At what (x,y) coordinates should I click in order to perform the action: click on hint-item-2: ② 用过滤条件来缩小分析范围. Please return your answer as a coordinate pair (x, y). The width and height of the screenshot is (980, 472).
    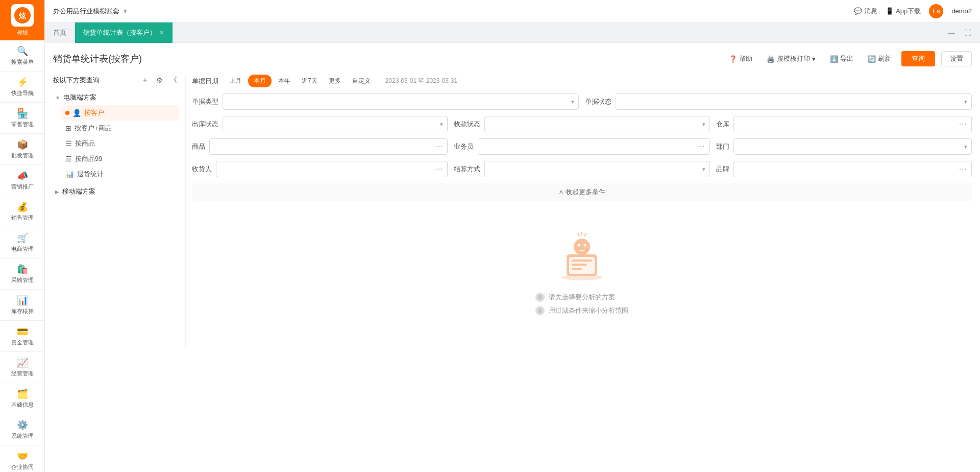
    Looking at the image, I should click on (582, 311).